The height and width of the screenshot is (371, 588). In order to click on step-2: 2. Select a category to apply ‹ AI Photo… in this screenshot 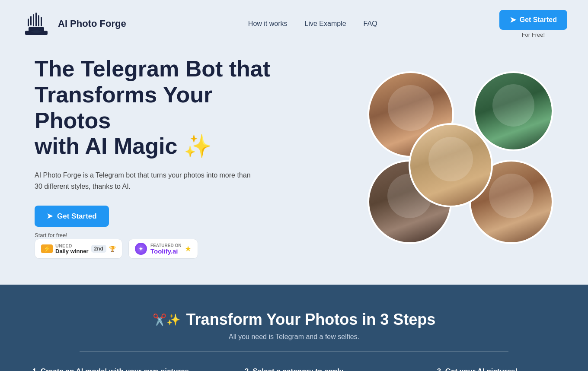, I will do `click(294, 369)`.